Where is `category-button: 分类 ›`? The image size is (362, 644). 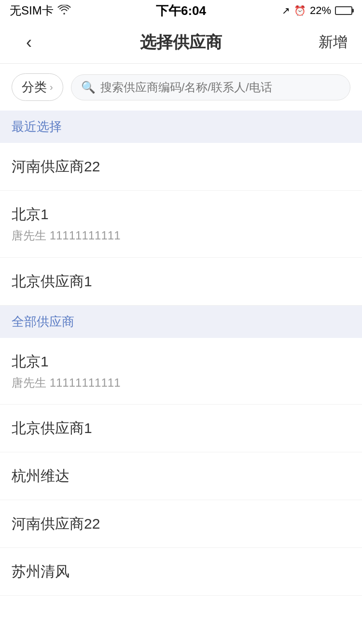 category-button: 分类 › is located at coordinates (38, 87).